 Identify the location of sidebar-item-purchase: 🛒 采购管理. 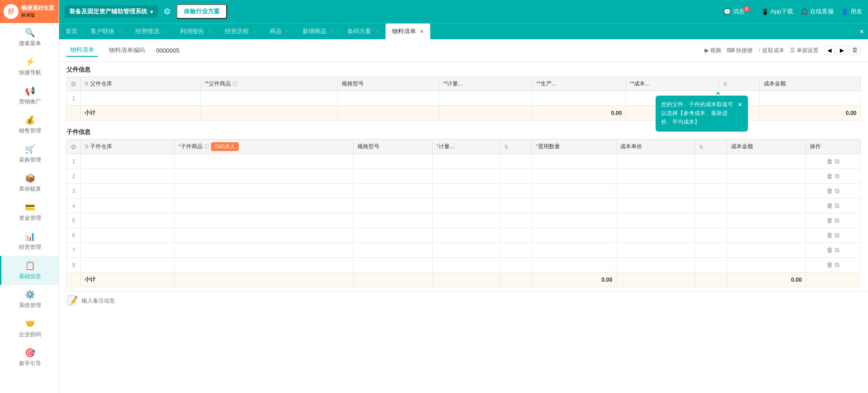
(30, 154).